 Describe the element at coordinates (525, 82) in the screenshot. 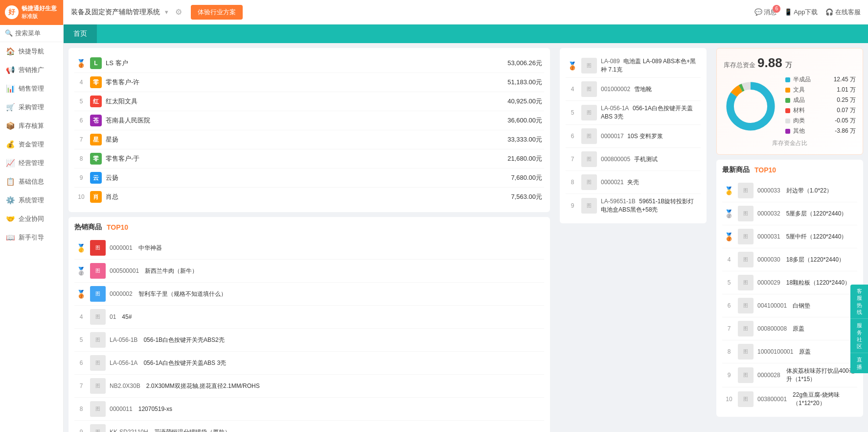

I see `customer-amount: 51,183.00元` at that location.